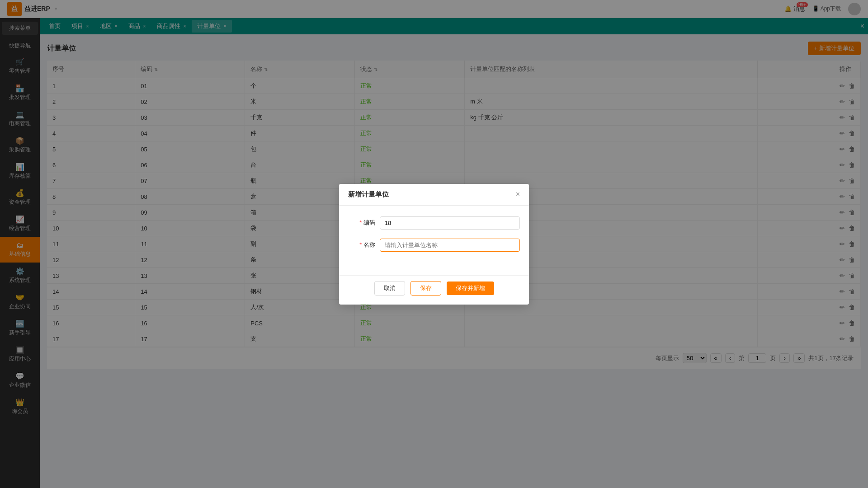 Image resolution: width=868 pixels, height=488 pixels. I want to click on add-unit-modal: 新增计量单位 × 编码 名称 取消 保存 保存并新增, so click(434, 244).